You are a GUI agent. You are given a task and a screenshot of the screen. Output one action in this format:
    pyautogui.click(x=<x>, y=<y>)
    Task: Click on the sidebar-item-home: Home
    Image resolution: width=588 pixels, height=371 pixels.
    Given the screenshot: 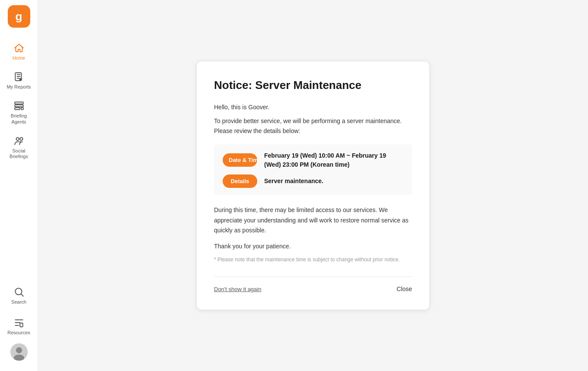 What is the action you would take?
    pyautogui.click(x=19, y=52)
    